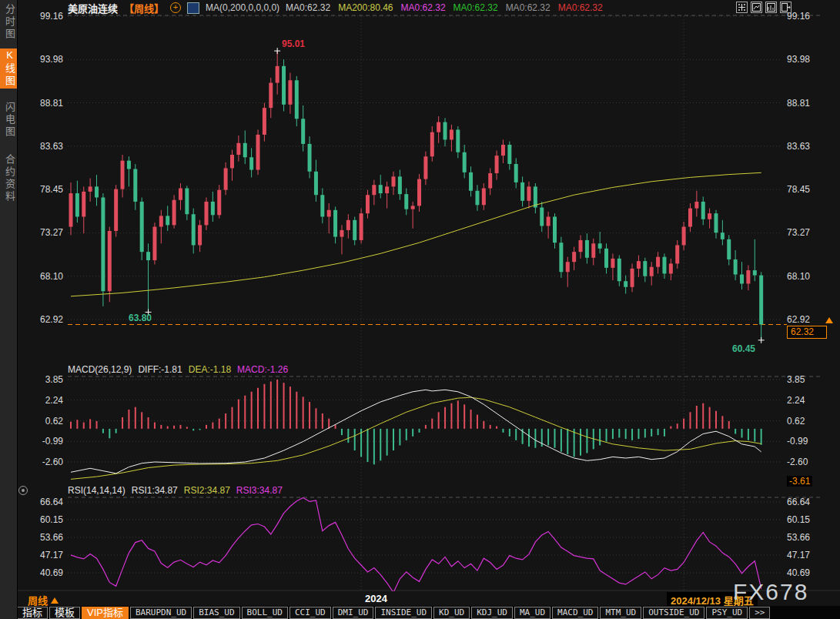  I want to click on ma-value: MA200:80.46, so click(365, 8).